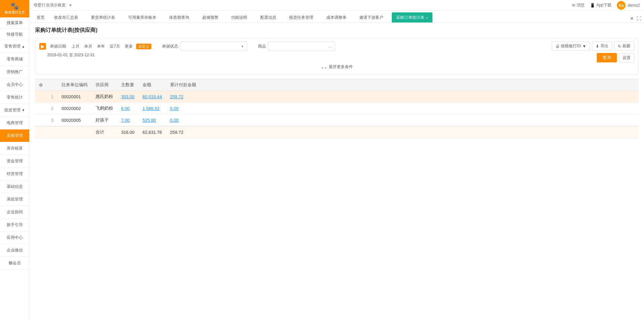 The image size is (644, 321). I want to click on sidebar-item-marketing: 营销推广, so click(15, 72).